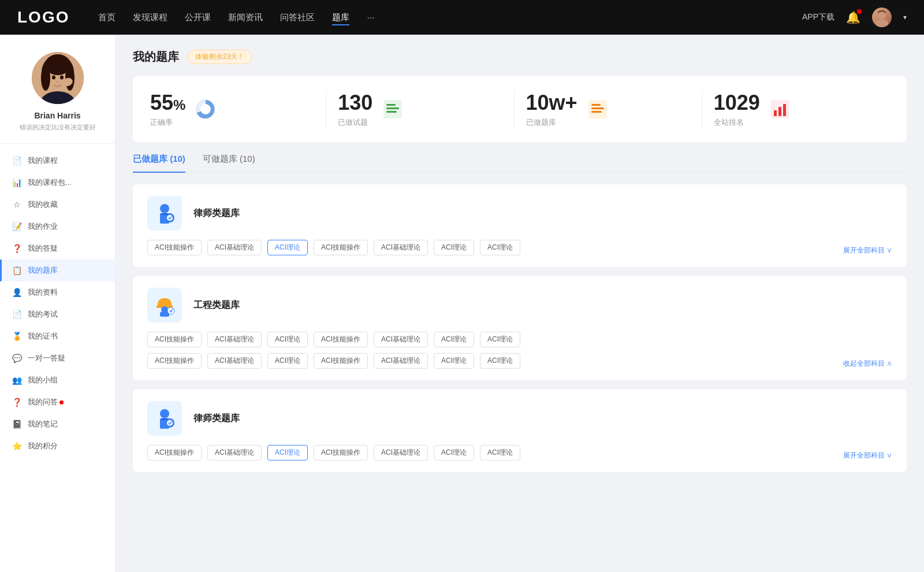 Image resolution: width=924 pixels, height=572 pixels. What do you see at coordinates (174, 453) in the screenshot?
I see `tag-lawyer2-1: ACI技能操作` at bounding box center [174, 453].